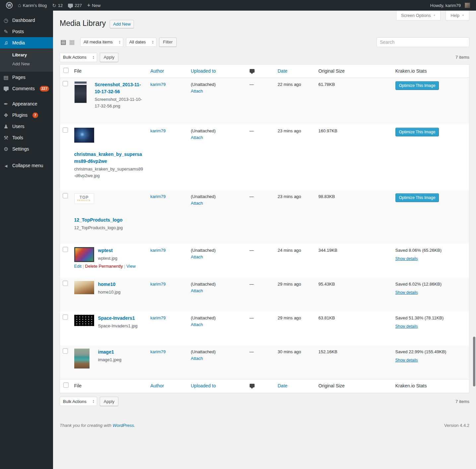 This screenshot has height=469, width=476. Describe the element at coordinates (450, 5) in the screenshot. I see `my-account-menu: Howdy, karim79` at that location.